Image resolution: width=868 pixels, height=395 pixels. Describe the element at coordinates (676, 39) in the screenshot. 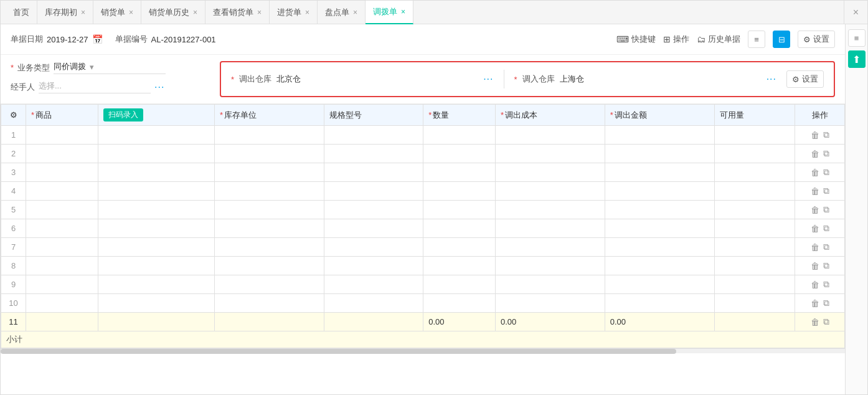

I see `operations-button: ⊞ 操作` at that location.